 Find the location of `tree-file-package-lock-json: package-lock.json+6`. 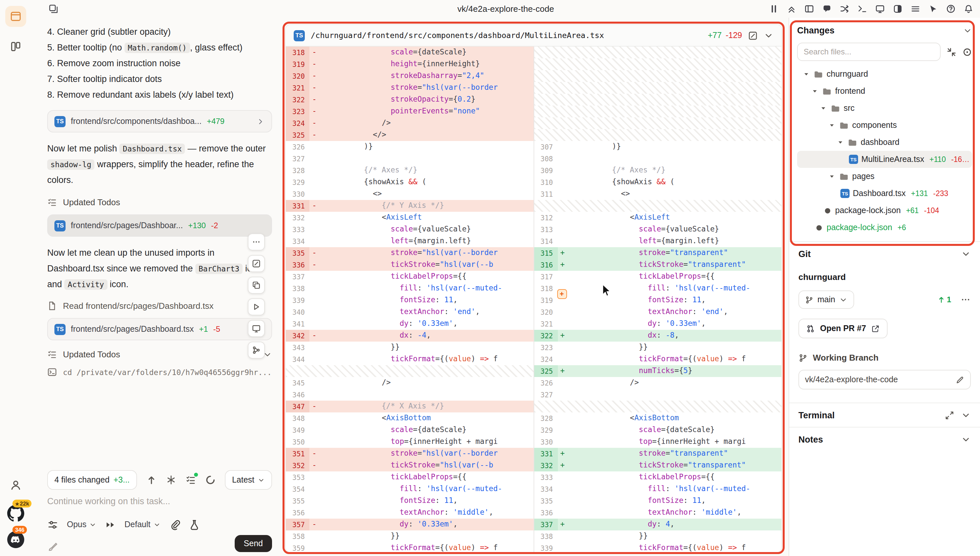

tree-file-package-lock-json: package-lock.json+6 is located at coordinates (885, 228).